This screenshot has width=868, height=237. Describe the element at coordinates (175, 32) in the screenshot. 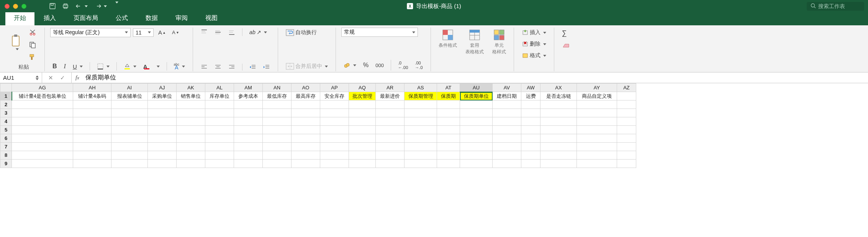

I see `decrease-font-icon: A▾` at that location.